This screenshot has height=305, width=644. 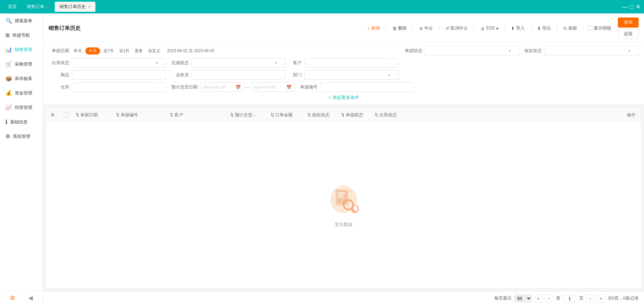 What do you see at coordinates (119, 75) in the screenshot?
I see `goods-select: ···` at bounding box center [119, 75].